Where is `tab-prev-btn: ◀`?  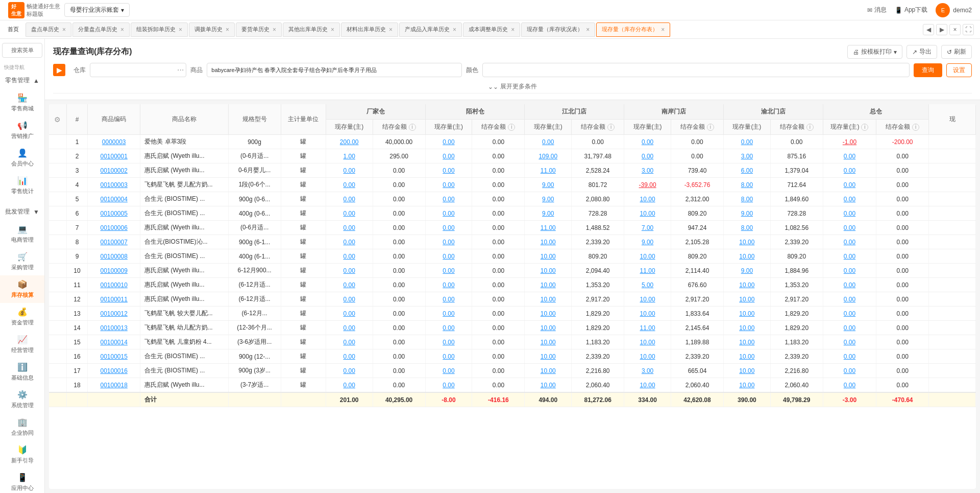
tab-prev-btn: ◀ is located at coordinates (928, 30).